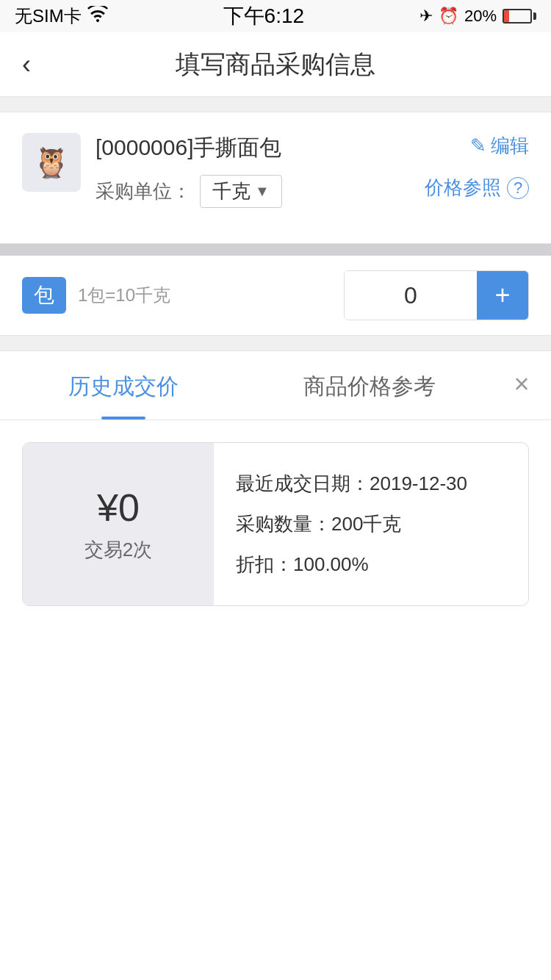 Image resolution: width=551 pixels, height=980 pixels. I want to click on history-trade-count: 交易2次, so click(118, 550).